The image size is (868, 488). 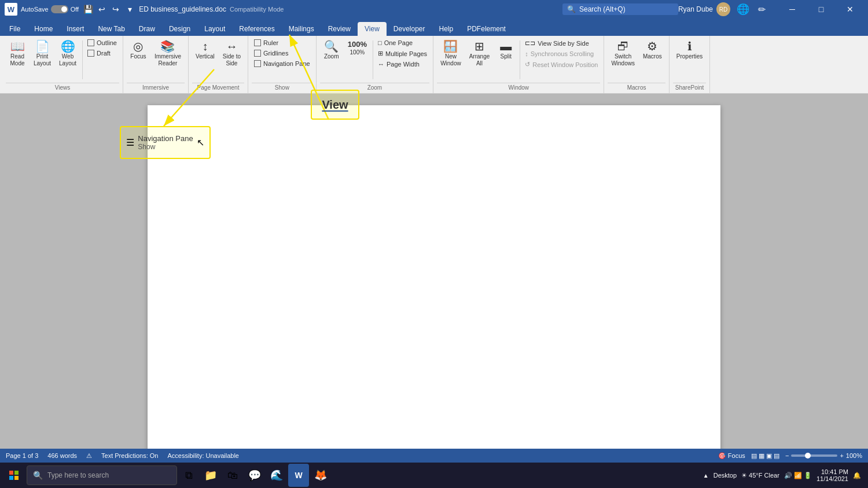 I want to click on taskbar-teams: 💬, so click(x=255, y=475).